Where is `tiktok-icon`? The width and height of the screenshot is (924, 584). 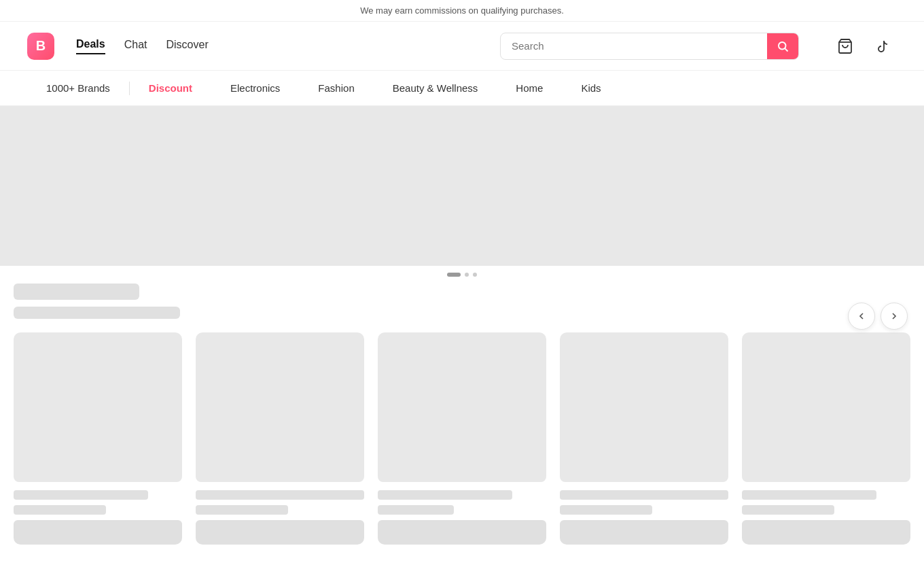
tiktok-icon is located at coordinates (883, 46).